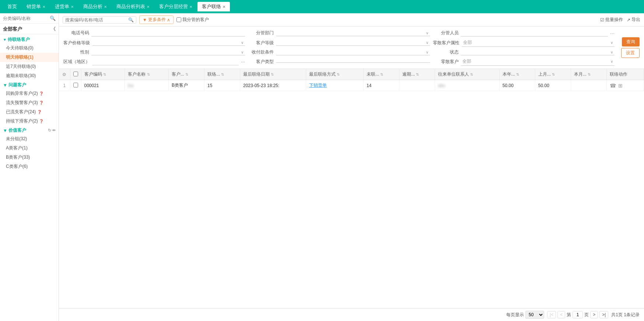 This screenshot has width=644, height=321. What do you see at coordinates (578, 315) in the screenshot?
I see `pagination-nav: |< < 第 页 > >|` at bounding box center [578, 315].